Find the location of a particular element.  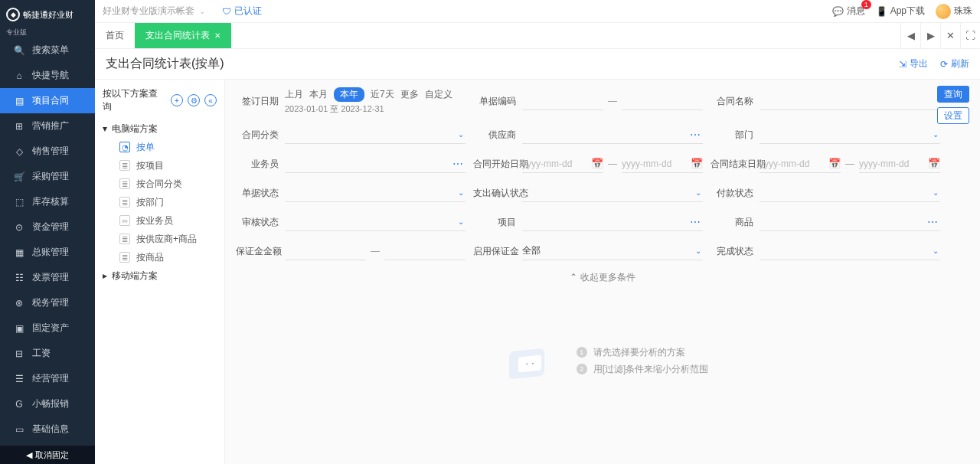

nav-purchase: 🛒采购管理 is located at coordinates (47, 176).